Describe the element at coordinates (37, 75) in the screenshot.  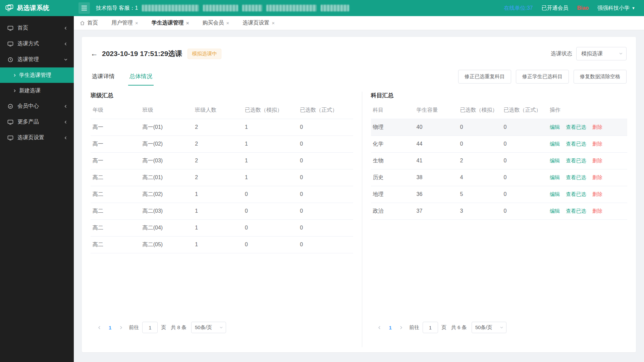
I see `sidebar-item-student-selection: 学生选课管理` at that location.